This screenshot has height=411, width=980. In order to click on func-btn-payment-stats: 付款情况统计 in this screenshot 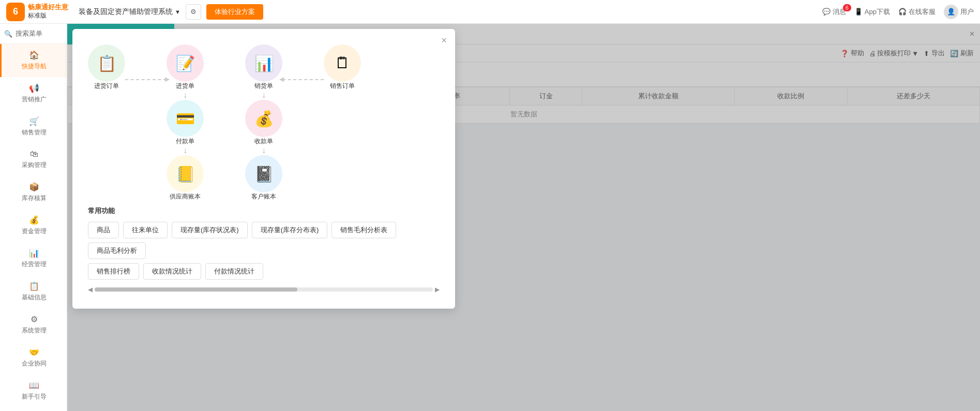, I will do `click(234, 271)`.